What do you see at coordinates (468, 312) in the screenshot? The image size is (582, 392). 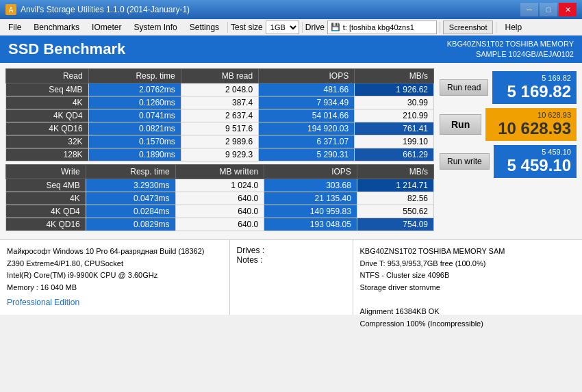 I see `device-info-5: Alignment 16384KB OK` at bounding box center [468, 312].